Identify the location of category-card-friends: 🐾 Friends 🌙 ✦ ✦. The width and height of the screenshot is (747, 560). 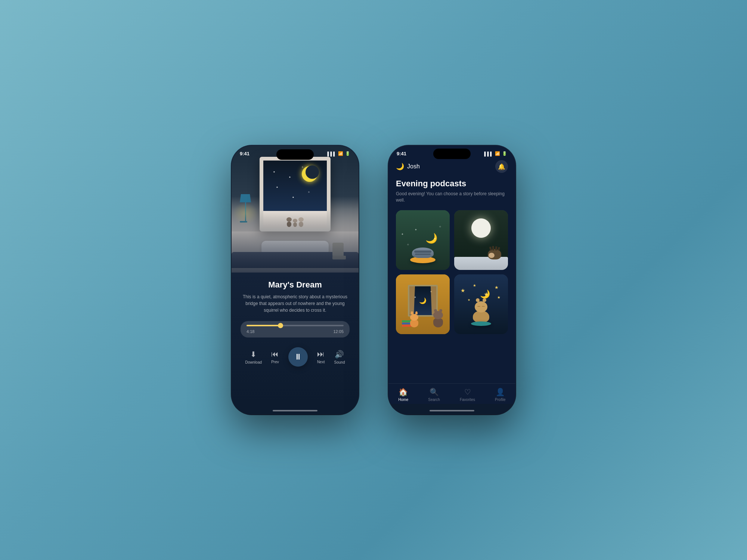
(423, 304).